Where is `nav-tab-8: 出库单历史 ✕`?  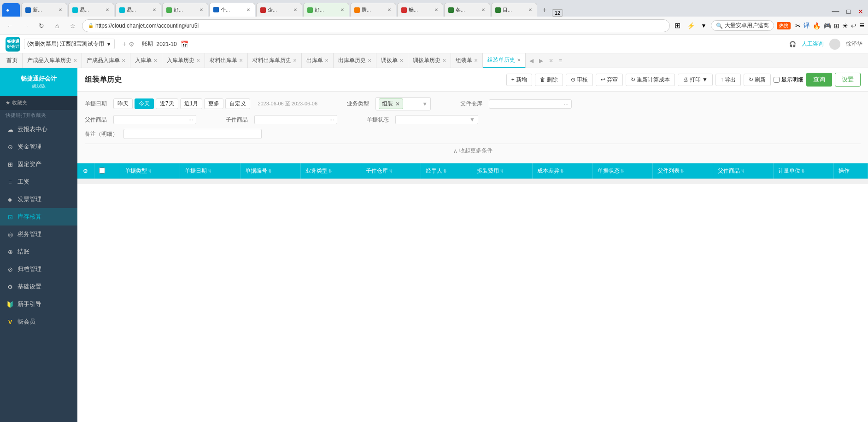 nav-tab-8: 出库单历史 ✕ is located at coordinates (355, 61).